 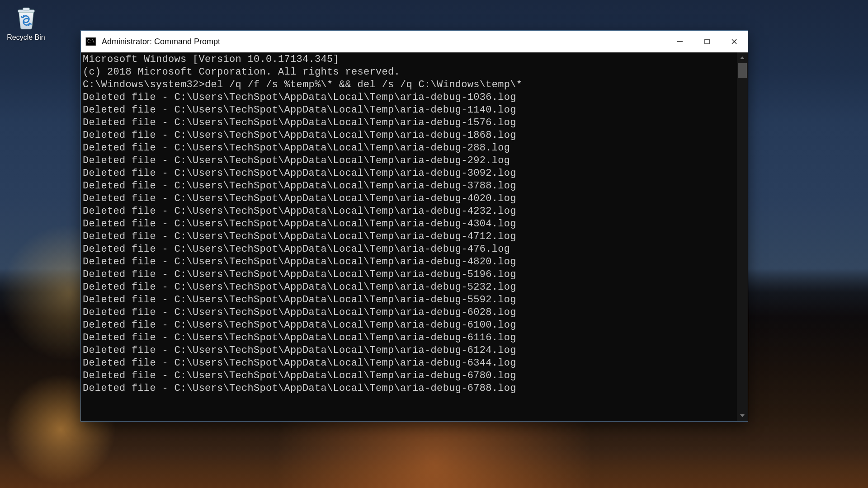 I want to click on window-title: Administrator: Command Prompt, so click(x=161, y=42).